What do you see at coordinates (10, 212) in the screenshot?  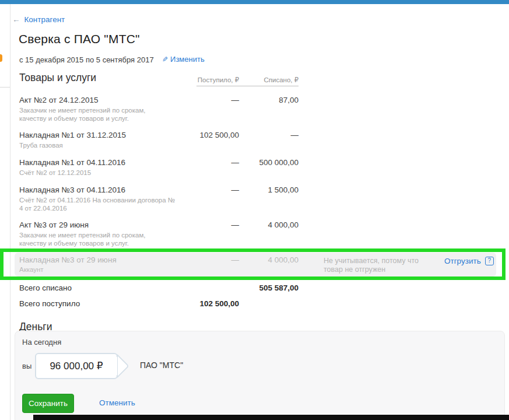 I see `left-rail-divider` at bounding box center [10, 212].